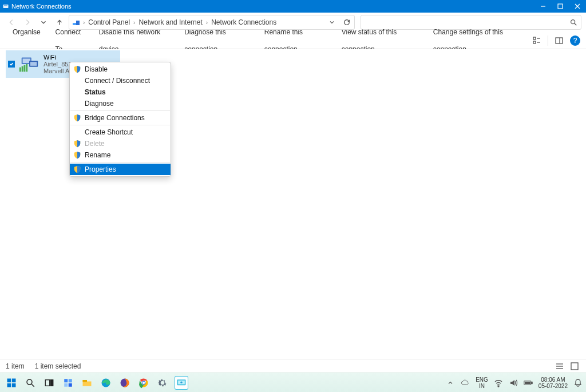  Describe the element at coordinates (553, 386) in the screenshot. I see `tray-date: 05-07-2022` at that location.